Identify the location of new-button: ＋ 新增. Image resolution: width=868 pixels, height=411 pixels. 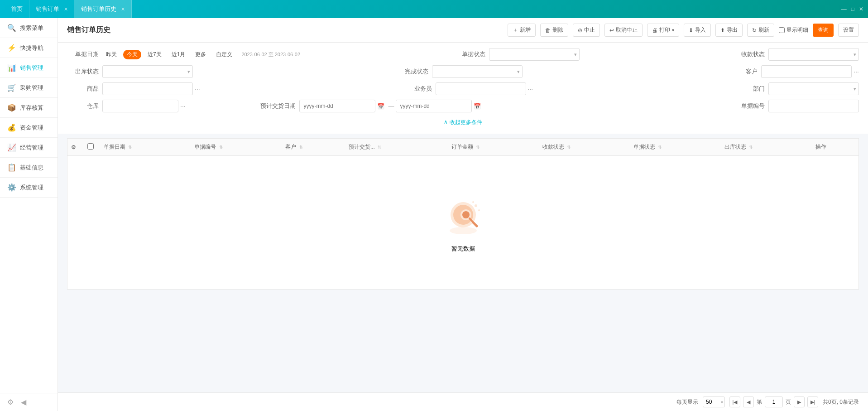
(522, 30).